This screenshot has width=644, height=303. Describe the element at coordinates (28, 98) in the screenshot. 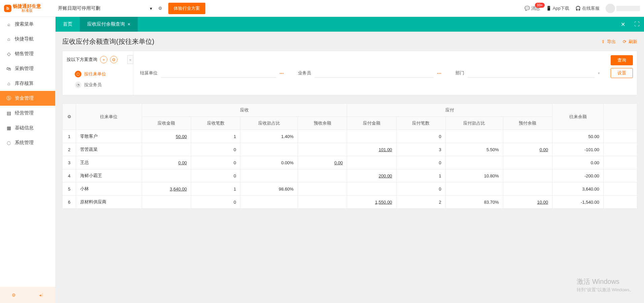

I see `sidebar-item-5: Ⓢ资金管理` at that location.